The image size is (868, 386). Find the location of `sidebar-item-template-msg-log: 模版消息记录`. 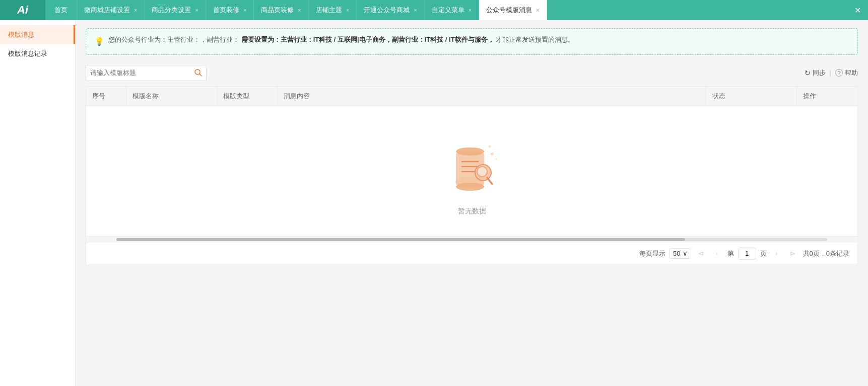

sidebar-item-template-msg-log: 模版消息记录 is located at coordinates (37, 54).